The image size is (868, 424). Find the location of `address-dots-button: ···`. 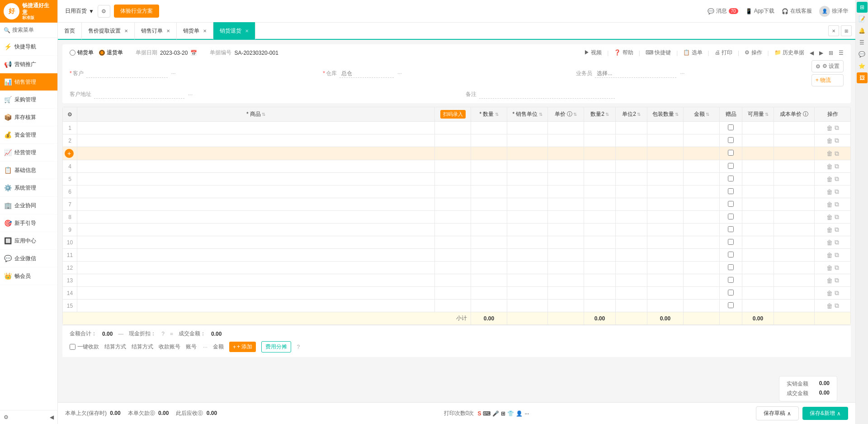

address-dots-button: ··· is located at coordinates (190, 95).